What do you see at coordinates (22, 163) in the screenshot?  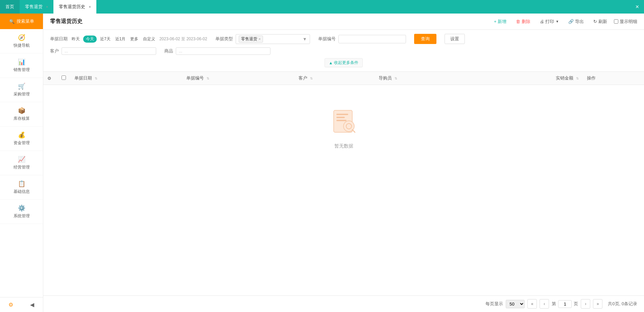 I see `sidebar: 🔍 搜索菜单 🧭 快捷导航 📊 销售管理 🛒 采购管理 📦 库存核算 💰` at bounding box center [22, 163].